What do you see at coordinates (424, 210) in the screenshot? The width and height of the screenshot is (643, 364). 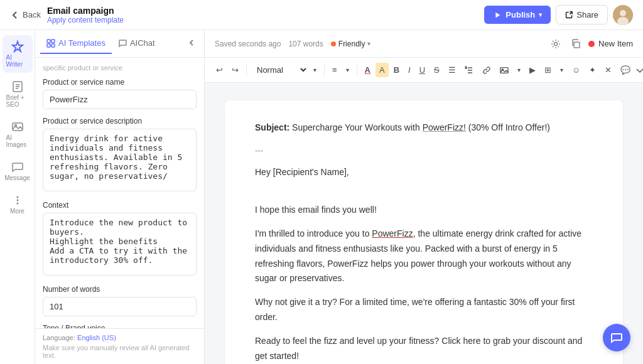 I see `hope-line: I hope this email finds you well!` at bounding box center [424, 210].